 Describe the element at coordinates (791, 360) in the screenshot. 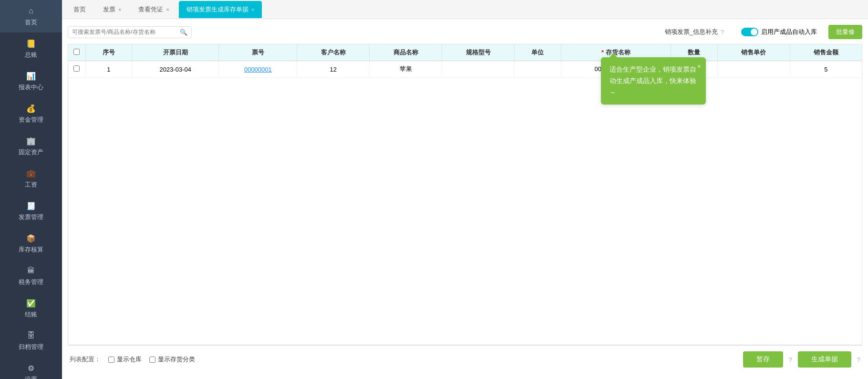

I see `save-help-icon: ?` at that location.